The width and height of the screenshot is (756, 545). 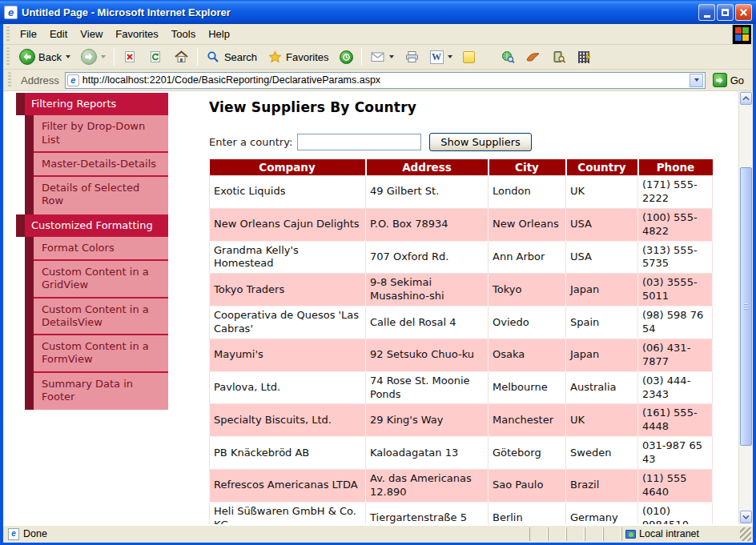 What do you see at coordinates (130, 58) in the screenshot?
I see `stop-button` at bounding box center [130, 58].